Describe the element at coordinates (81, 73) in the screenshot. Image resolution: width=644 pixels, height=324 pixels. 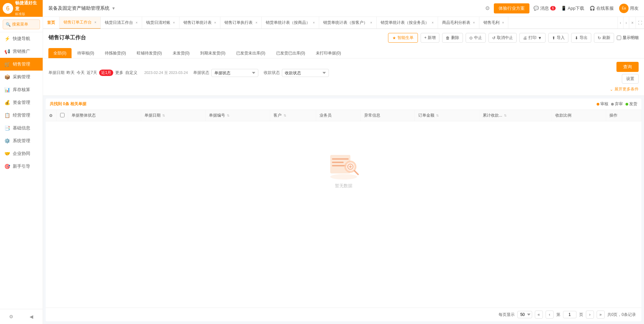
I see `date-today: 今天` at that location.